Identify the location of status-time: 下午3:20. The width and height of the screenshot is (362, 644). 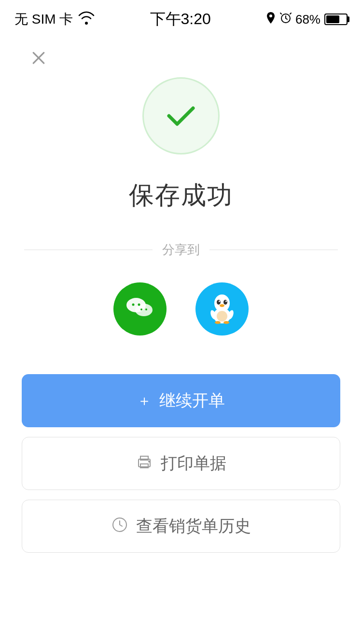
(181, 19).